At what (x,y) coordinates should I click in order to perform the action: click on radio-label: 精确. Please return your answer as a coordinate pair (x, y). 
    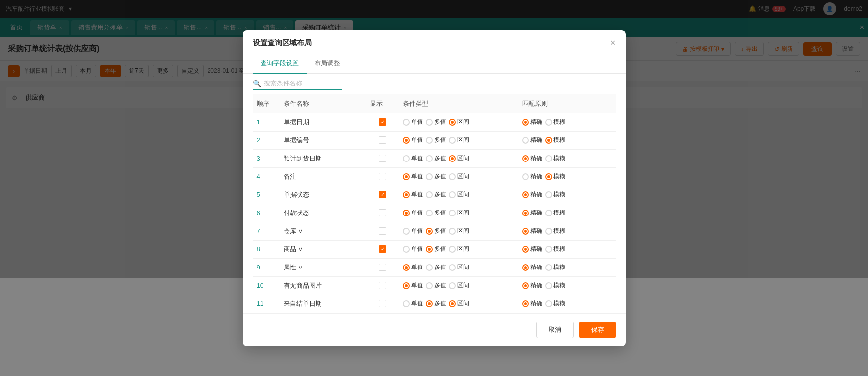
    Looking at the image, I should click on (536, 249).